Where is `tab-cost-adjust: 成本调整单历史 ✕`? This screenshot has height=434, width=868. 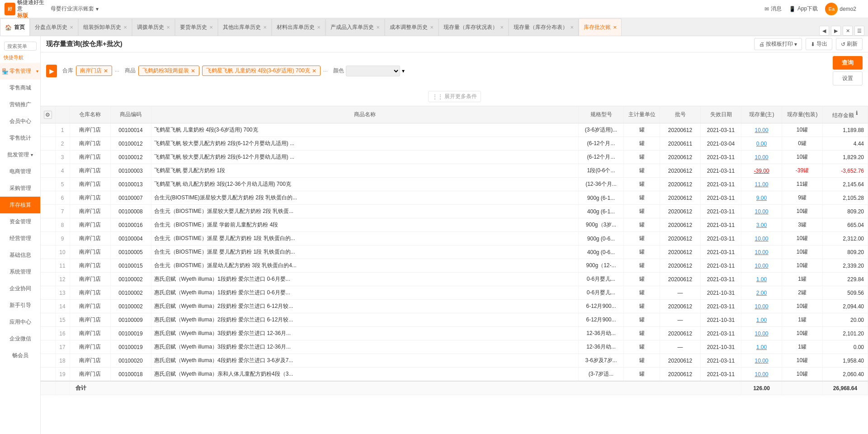 tab-cost-adjust: 成本调整单历史 ✕ is located at coordinates (411, 27).